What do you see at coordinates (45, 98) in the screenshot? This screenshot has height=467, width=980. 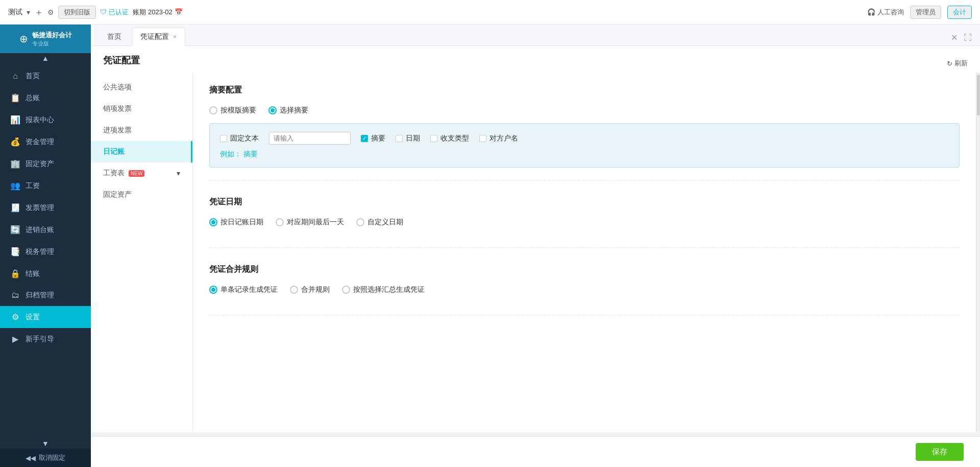 I see `sidebar-item-ledger: 📋 总账` at bounding box center [45, 98].